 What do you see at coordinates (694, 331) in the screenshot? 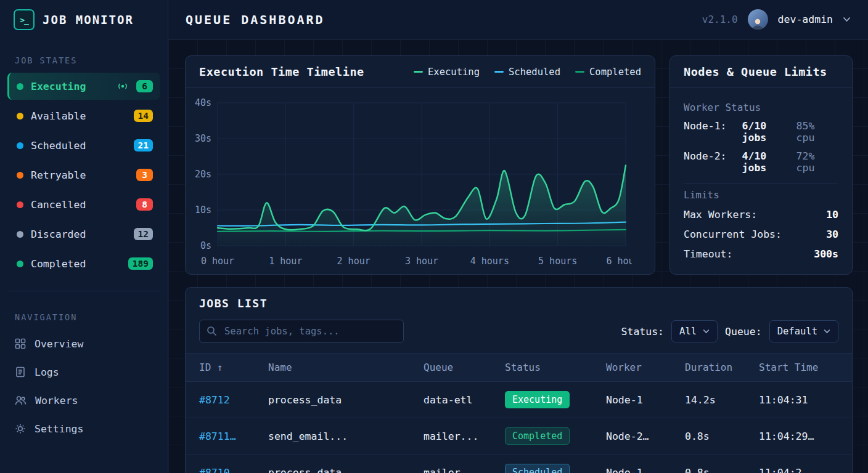
I see `status-select: All` at bounding box center [694, 331].